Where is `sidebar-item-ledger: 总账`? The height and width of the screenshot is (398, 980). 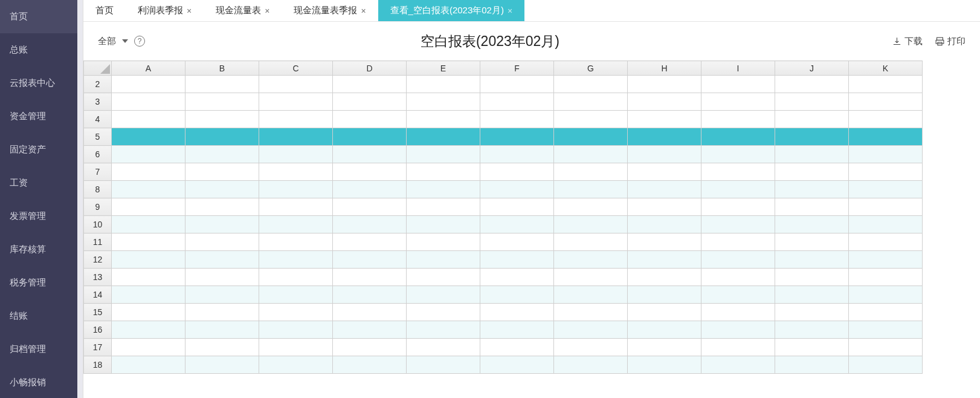
sidebar-item-ledger: 总账 is located at coordinates (39, 50).